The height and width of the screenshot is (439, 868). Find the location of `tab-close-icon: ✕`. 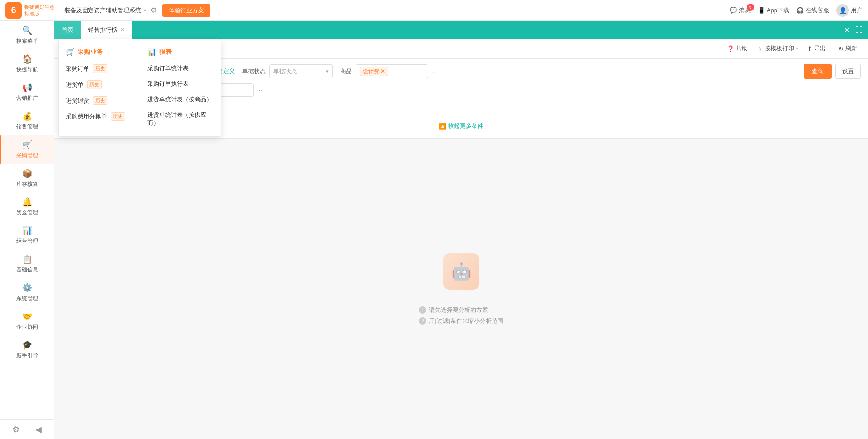

tab-close-icon: ✕ is located at coordinates (122, 30).